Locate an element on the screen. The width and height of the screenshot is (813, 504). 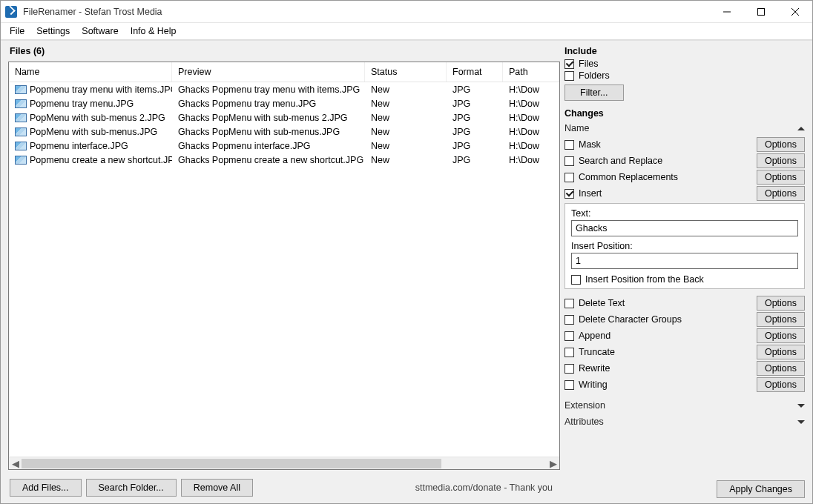
extension-section-header: Extension is located at coordinates (685, 405).